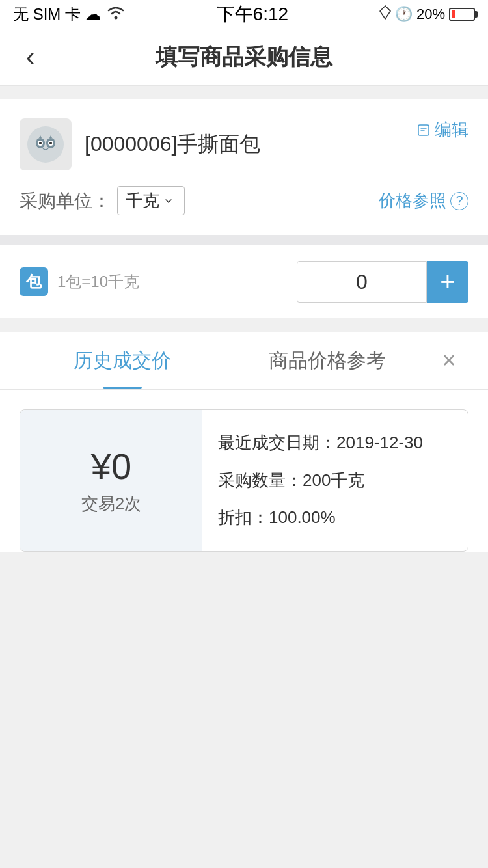 This screenshot has height=868, width=488. Describe the element at coordinates (362, 282) in the screenshot. I see `quantity-input` at that location.